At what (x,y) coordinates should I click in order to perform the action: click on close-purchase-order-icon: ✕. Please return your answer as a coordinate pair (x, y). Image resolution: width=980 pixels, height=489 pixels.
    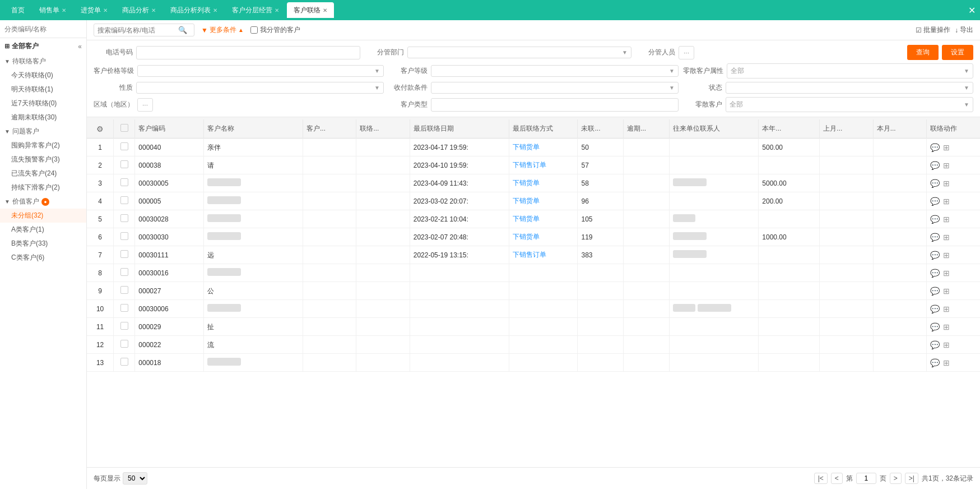
    Looking at the image, I should click on (105, 10).